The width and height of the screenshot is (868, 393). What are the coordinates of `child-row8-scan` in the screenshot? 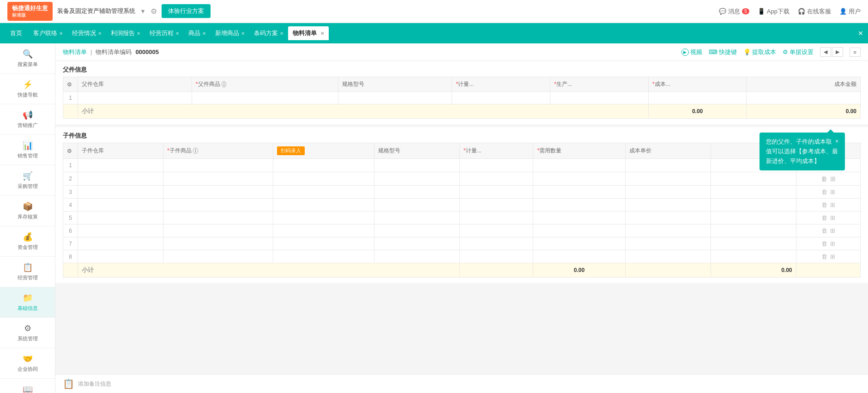 It's located at (323, 257).